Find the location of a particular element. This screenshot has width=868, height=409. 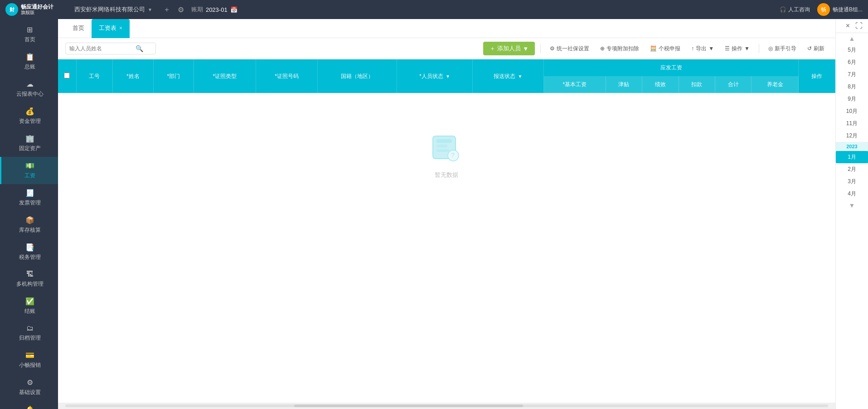

salary-icon: 💵 is located at coordinates (30, 166).